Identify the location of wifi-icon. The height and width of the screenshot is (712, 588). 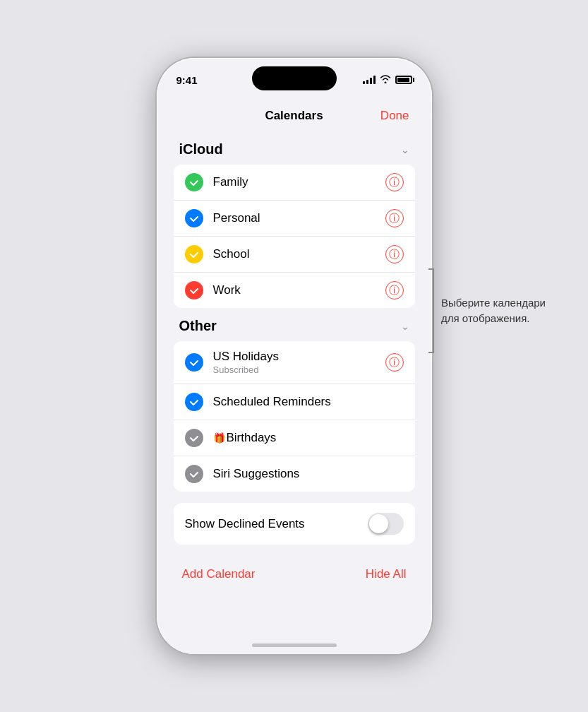
(385, 81).